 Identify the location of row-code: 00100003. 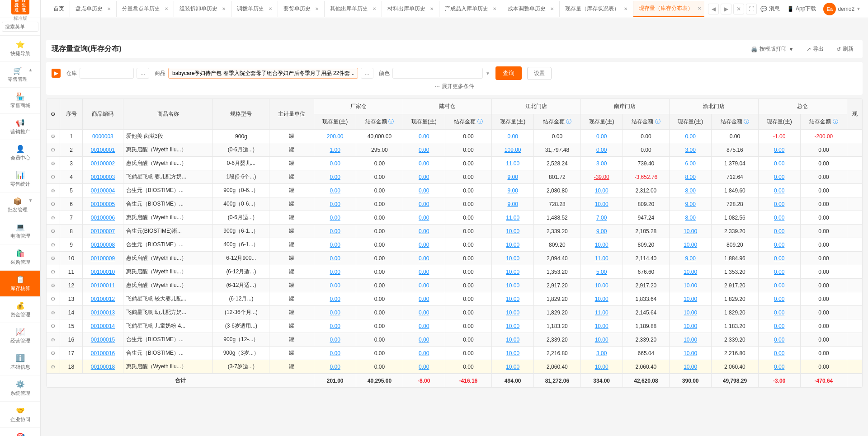
(103, 177).